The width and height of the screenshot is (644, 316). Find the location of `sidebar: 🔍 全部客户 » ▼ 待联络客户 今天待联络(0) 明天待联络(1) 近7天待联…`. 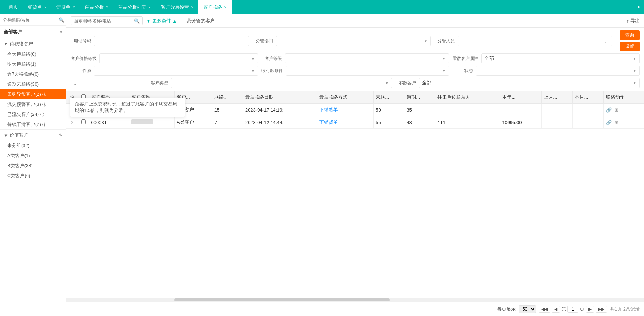

sidebar: 🔍 全部客户 » ▼ 待联络客户 今天待联络(0) 明天待联络(1) 近7天待联… is located at coordinates (33, 165).